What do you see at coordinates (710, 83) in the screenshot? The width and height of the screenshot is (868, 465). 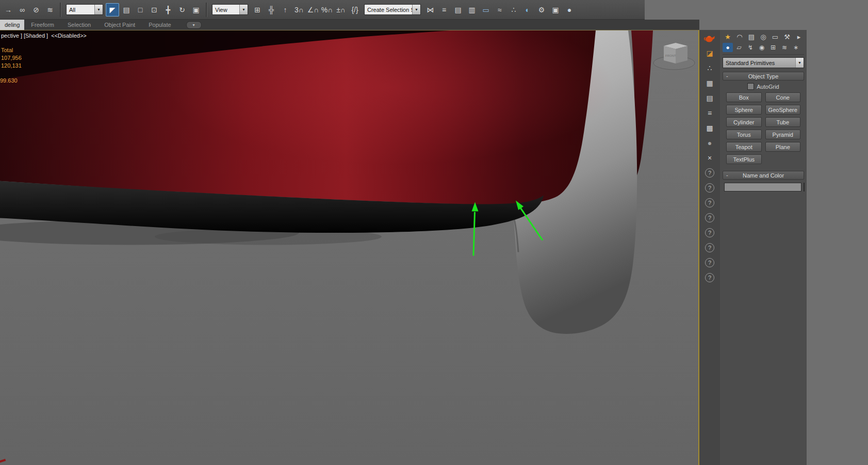 I see `checker-map-icon: ▦` at bounding box center [710, 83].